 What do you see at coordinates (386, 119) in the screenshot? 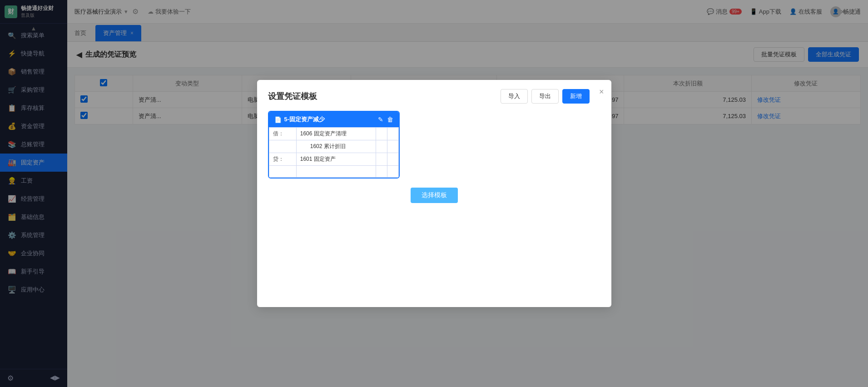
I see `template-card-actions: ✎ 🗑` at bounding box center [386, 119].